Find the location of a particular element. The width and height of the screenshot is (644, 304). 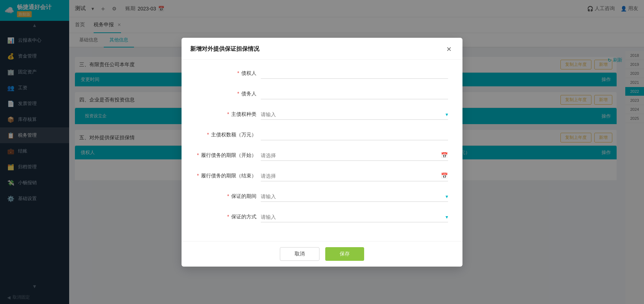

claimtype-dropdown-icon: ▾ is located at coordinates (447, 114).